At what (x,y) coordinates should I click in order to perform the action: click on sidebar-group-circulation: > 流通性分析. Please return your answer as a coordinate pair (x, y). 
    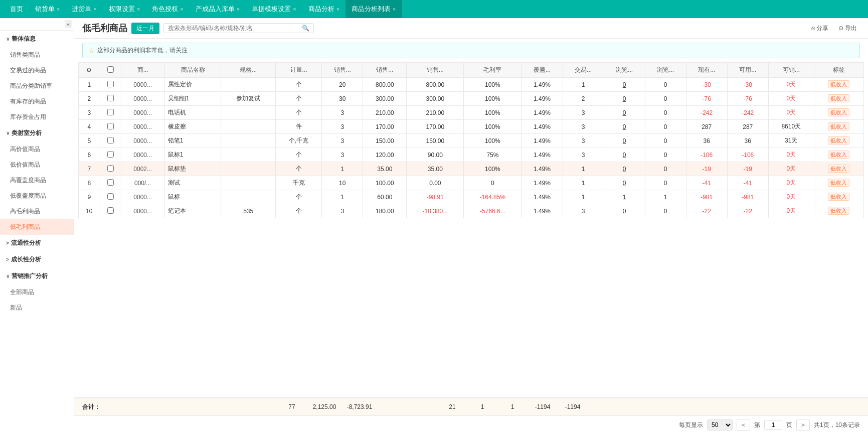
    Looking at the image, I should click on (37, 243).